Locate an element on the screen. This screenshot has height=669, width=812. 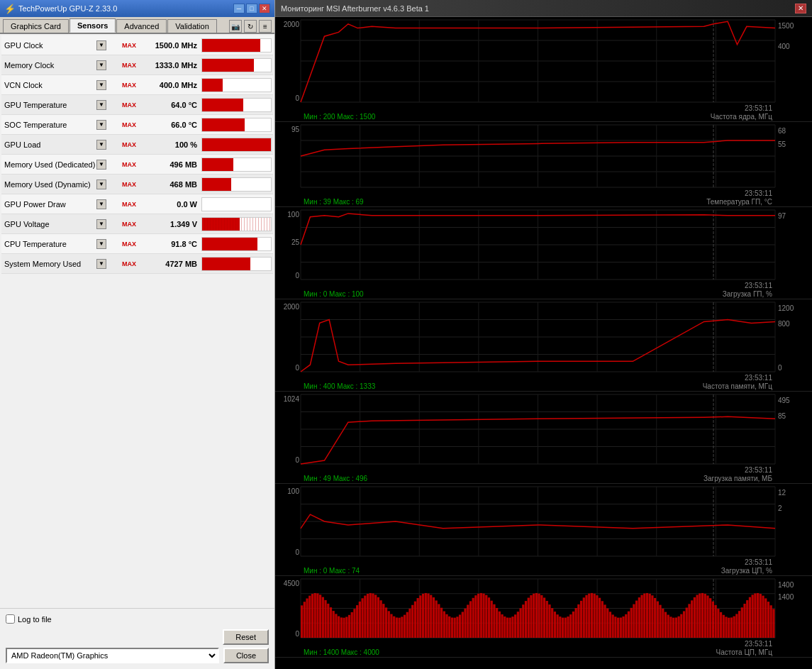
minimize-button: ─ is located at coordinates (239, 9).